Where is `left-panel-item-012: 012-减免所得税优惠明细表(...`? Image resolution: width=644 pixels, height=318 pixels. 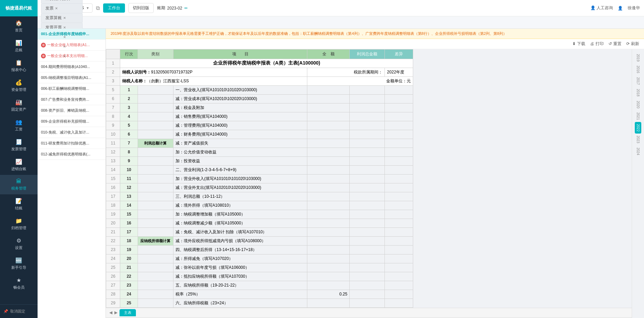
left-panel-item-012: 012-减免所得税优惠明细表(... is located at coordinates (72, 154).